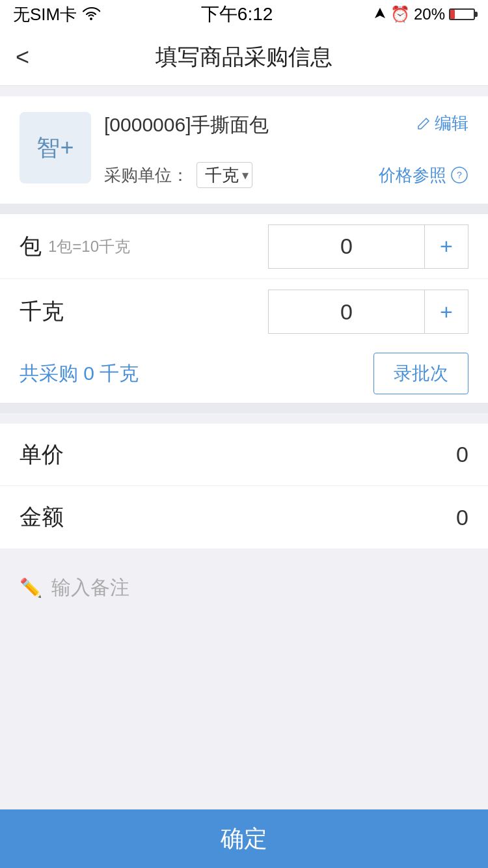 This screenshot has height=868, width=488. Describe the element at coordinates (224, 175) in the screenshot. I see `unit-select: 千克` at that location.